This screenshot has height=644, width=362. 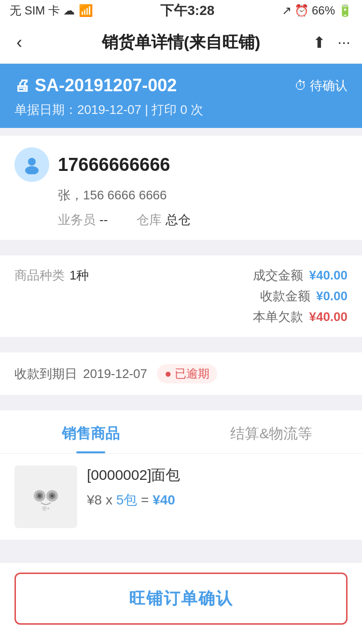 I want to click on product-card: 管+ [0000002]面包 ¥8 x 5包 = ¥40, so click(x=181, y=497).